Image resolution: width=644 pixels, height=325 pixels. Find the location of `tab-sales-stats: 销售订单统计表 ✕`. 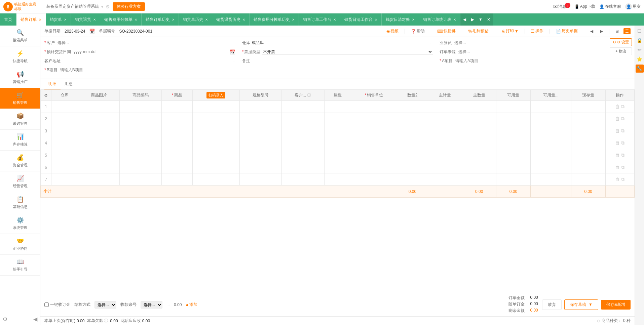

tab-sales-stats: 销售订单统计表 ✕ is located at coordinates (440, 19).